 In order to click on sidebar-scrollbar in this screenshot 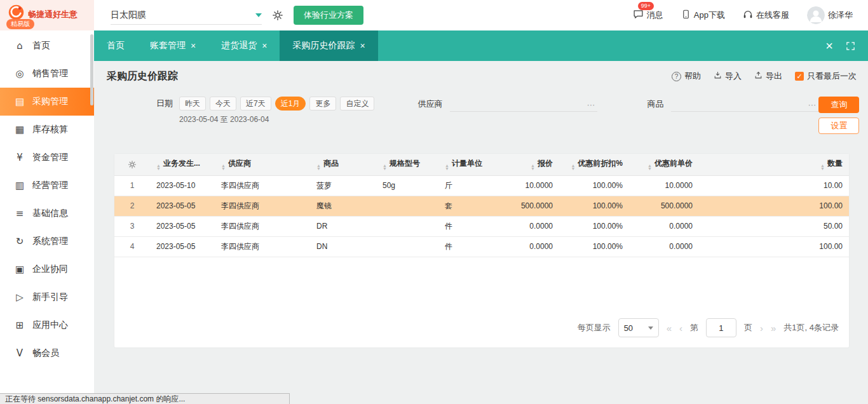, I will do `click(92, 70)`.